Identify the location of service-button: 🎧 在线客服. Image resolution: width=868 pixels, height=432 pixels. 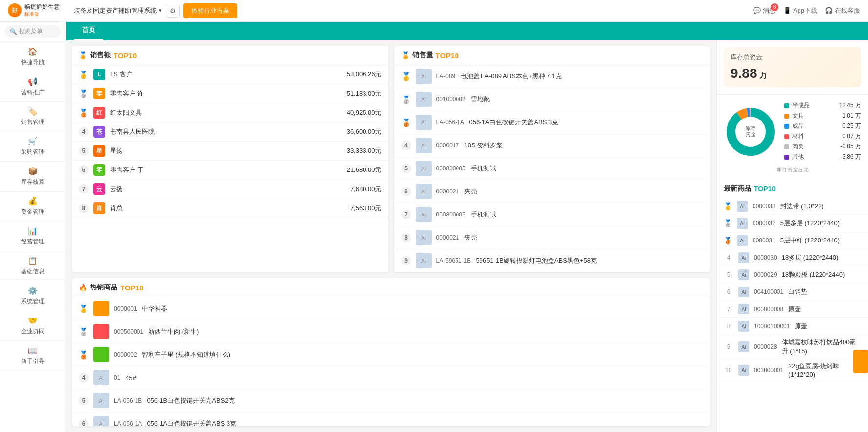
(843, 11).